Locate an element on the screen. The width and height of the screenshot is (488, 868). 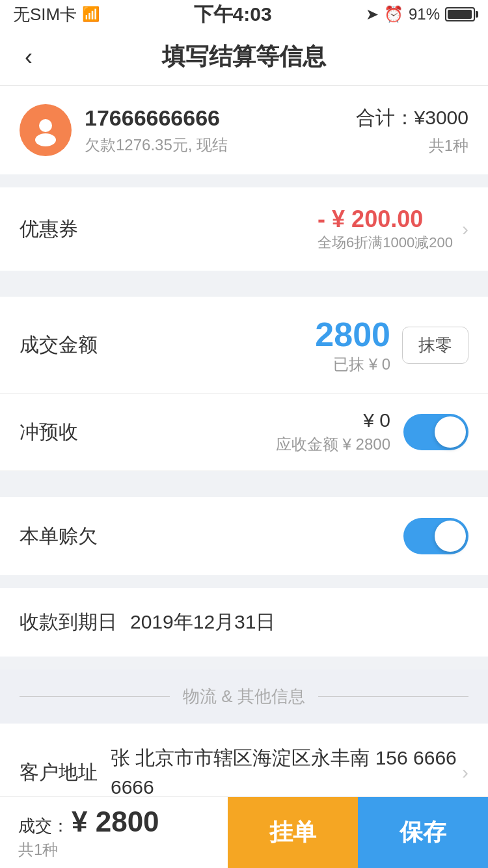
coupon-desc: 全场6折满1000减200 is located at coordinates (385, 243).